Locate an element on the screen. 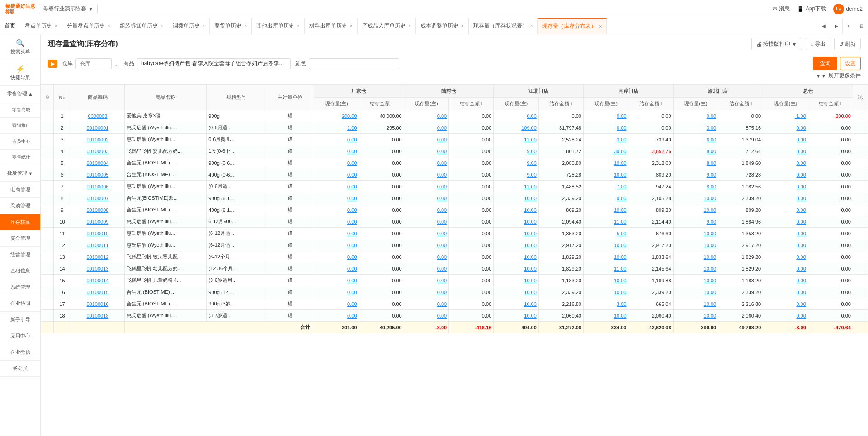  td-code: 00100014 is located at coordinates (98, 281).